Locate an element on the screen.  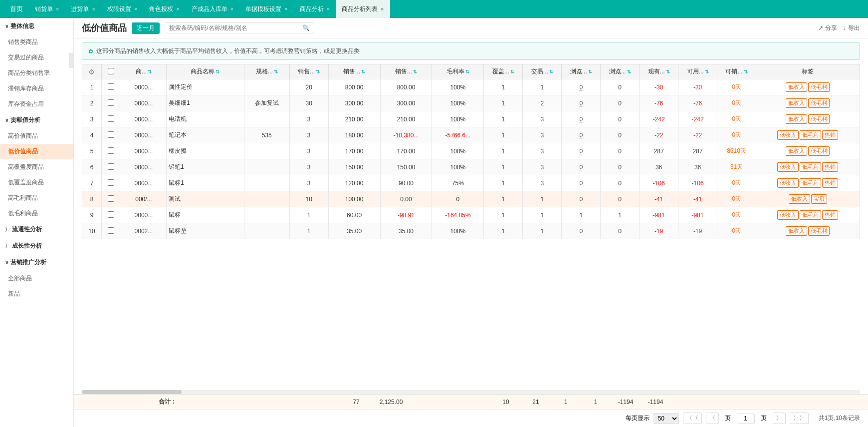
col-settings: ⚙ is located at coordinates (92, 72).